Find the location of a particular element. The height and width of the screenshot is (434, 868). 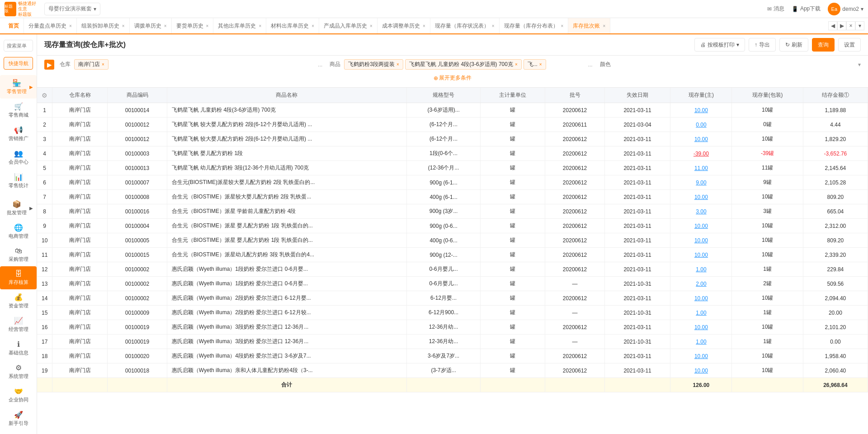

sidebar-item-ecommerce: 🌐 电商管理 is located at coordinates (18, 231).